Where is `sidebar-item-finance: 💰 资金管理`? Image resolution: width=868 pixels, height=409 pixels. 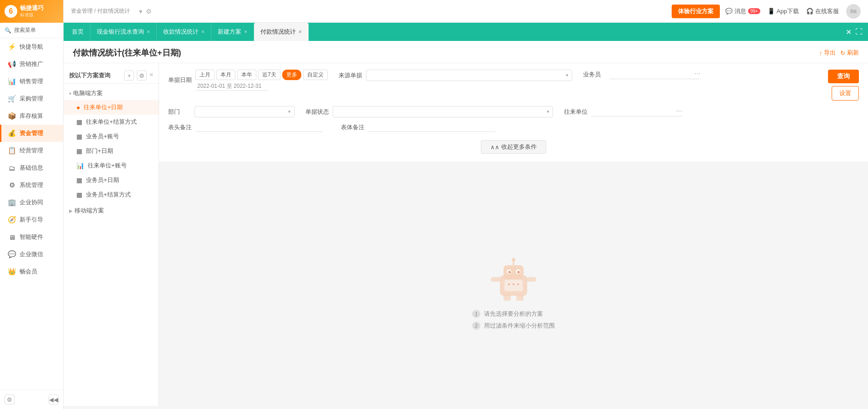 sidebar-item-finance: 💰 资金管理 is located at coordinates (32, 133).